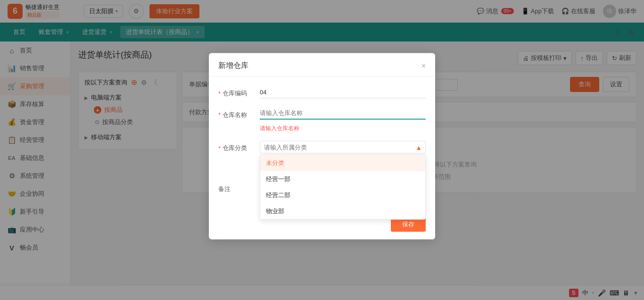  What do you see at coordinates (343, 195) in the screenshot?
I see `dropdown-item-2: 经营二部` at bounding box center [343, 195].